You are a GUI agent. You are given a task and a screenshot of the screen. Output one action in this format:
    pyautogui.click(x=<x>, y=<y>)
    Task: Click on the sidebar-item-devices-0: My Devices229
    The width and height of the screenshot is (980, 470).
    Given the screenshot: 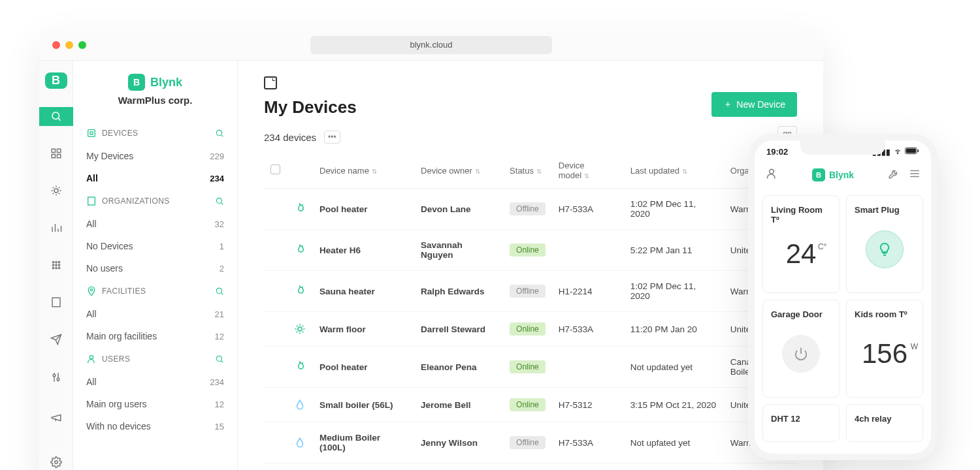 What is the action you would take?
    pyautogui.click(x=155, y=156)
    